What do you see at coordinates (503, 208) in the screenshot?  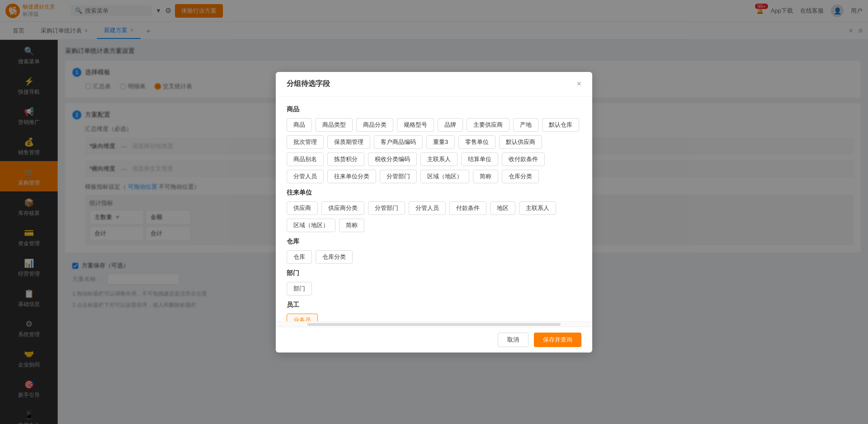 I see `field-tag-1-5: 地区` at bounding box center [503, 208].